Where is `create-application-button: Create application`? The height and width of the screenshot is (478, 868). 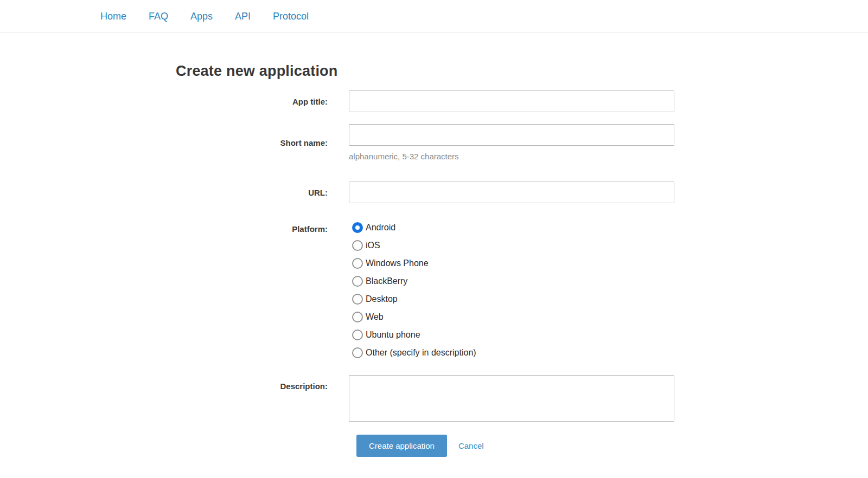 create-application-button: Create application is located at coordinates (401, 445).